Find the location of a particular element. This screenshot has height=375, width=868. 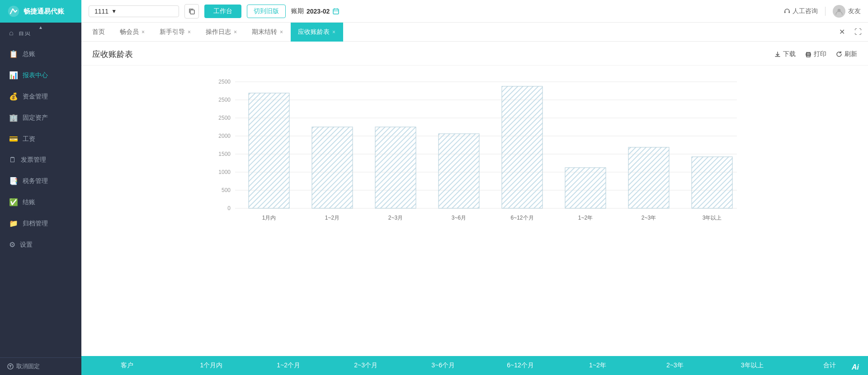

ledger-icon: 📋 is located at coordinates (14, 54).